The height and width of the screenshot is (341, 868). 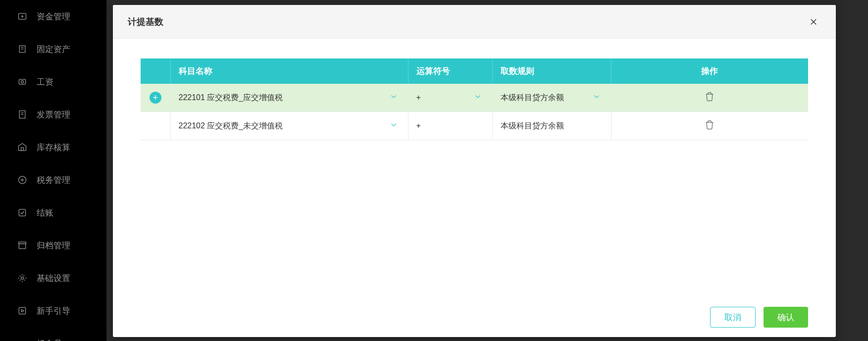 I want to click on sidebar-label: 结账, so click(x=45, y=213).